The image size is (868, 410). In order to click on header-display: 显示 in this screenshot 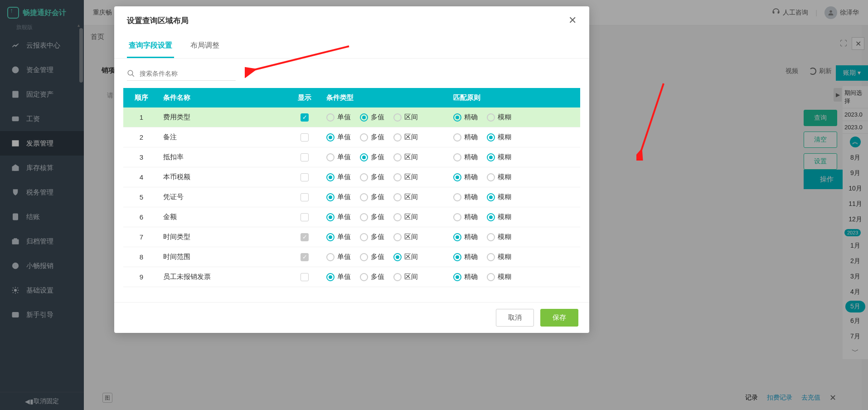, I will do `click(305, 98)`.